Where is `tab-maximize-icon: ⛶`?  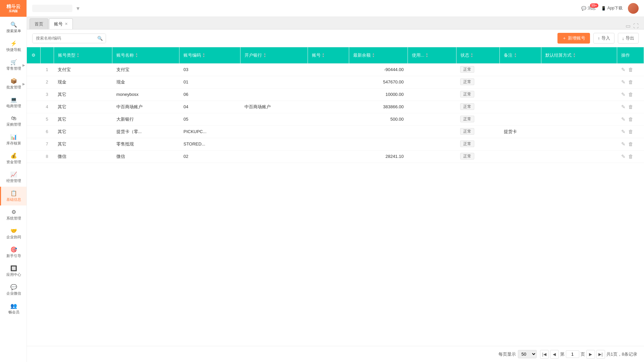
tab-maximize-icon: ⛶ is located at coordinates (636, 26).